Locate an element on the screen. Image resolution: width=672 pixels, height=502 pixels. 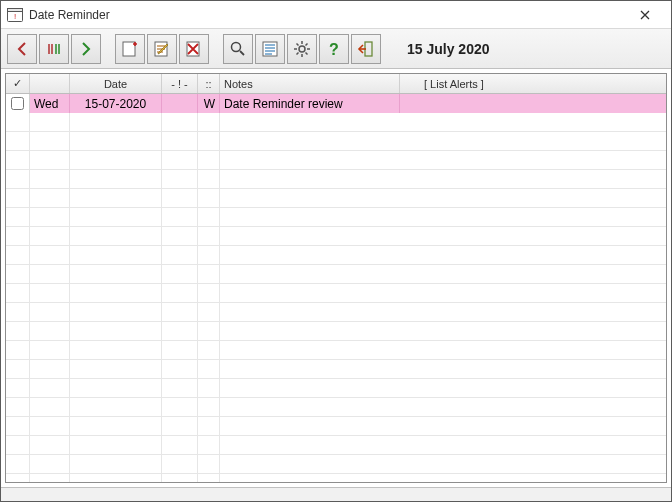
col-header-day is located at coordinates (50, 84).